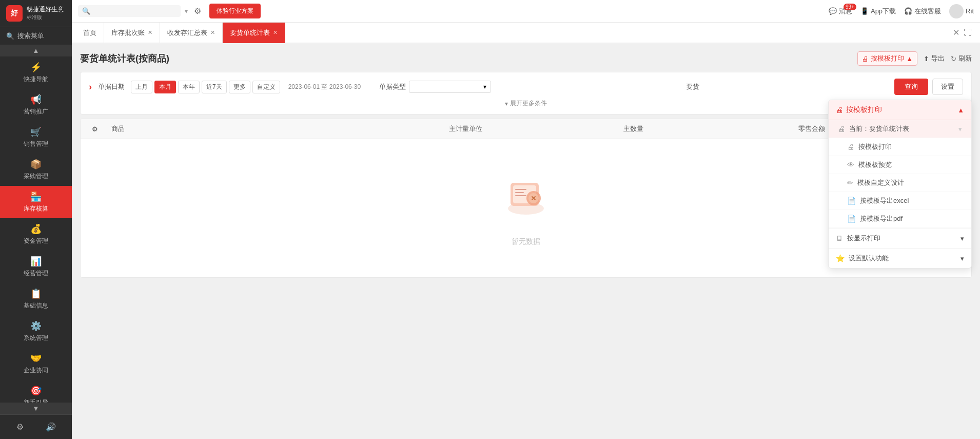  I want to click on window-close-btn: ✕, so click(956, 33).